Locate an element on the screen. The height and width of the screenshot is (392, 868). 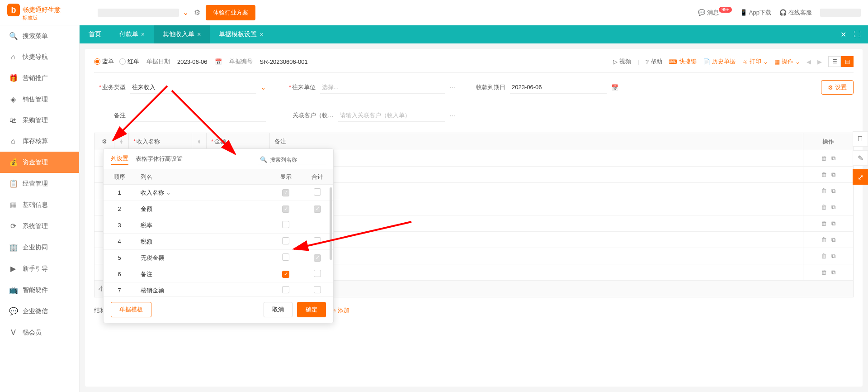
rail-expand-icon: ⤢ is located at coordinates (860, 177).